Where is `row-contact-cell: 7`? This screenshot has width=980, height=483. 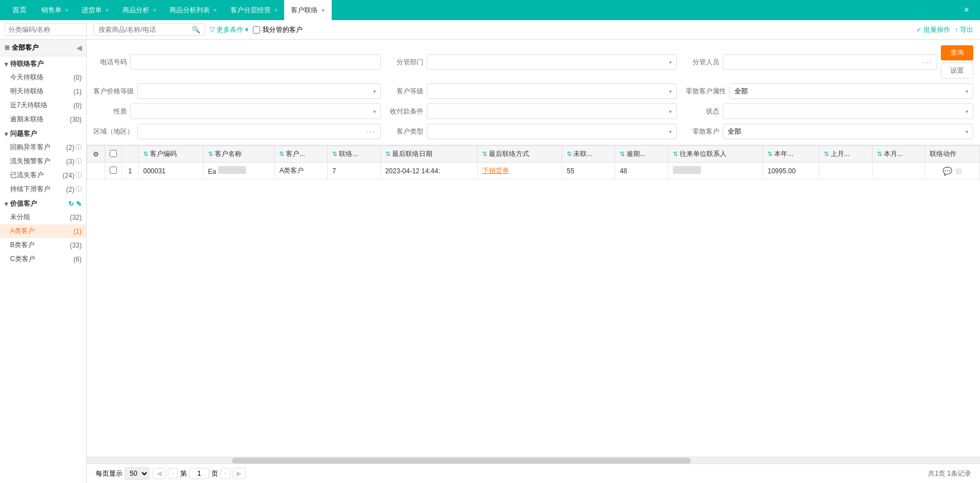 row-contact-cell: 7 is located at coordinates (355, 171).